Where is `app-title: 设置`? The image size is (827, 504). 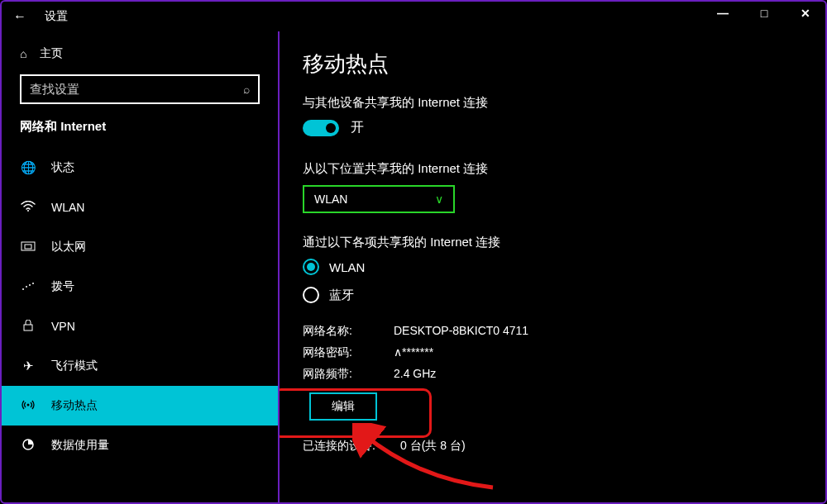
app-title: 设置 is located at coordinates (56, 17).